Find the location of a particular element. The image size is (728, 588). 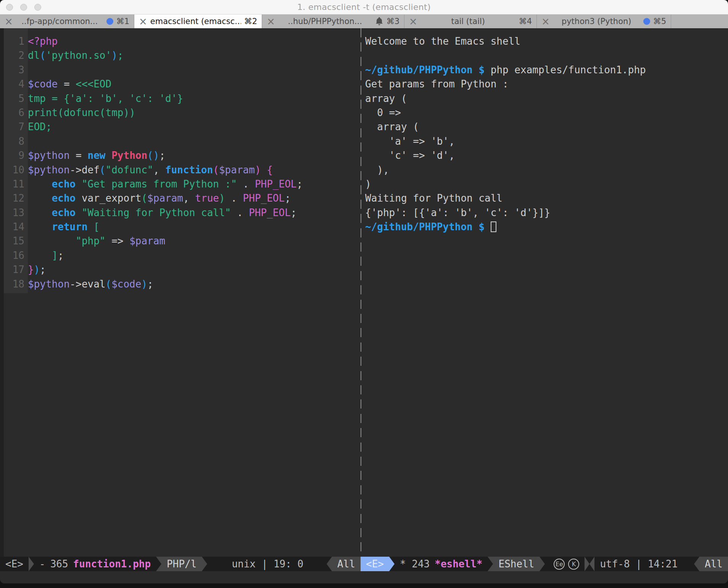

tab-5: ×python3 (Python)⌘5 is located at coordinates (604, 21).